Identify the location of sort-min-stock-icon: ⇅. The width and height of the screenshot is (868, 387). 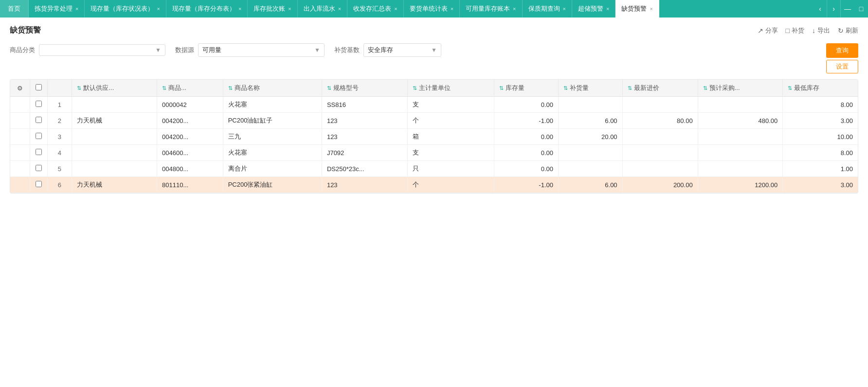
(790, 88).